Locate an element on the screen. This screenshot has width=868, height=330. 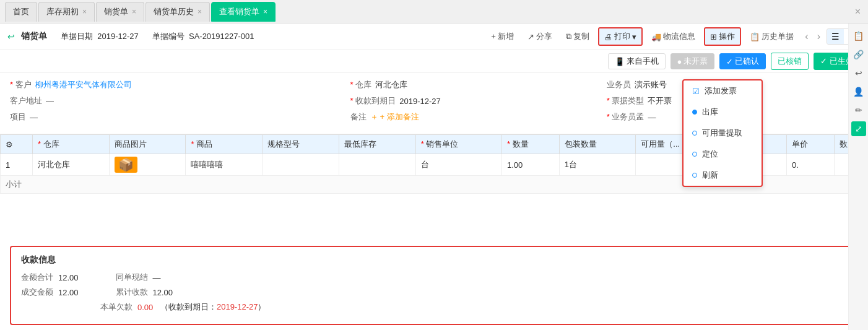
menu-item-add-invoice: ☑ 添加发票 is located at coordinates (723, 91).